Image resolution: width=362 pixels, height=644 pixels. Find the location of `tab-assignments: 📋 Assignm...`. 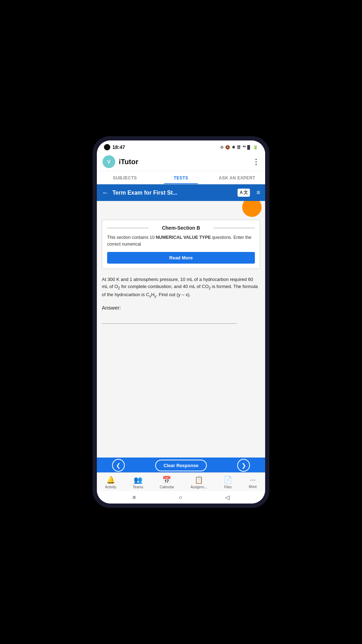

tab-assignments: 📋 Assignm... is located at coordinates (199, 482).